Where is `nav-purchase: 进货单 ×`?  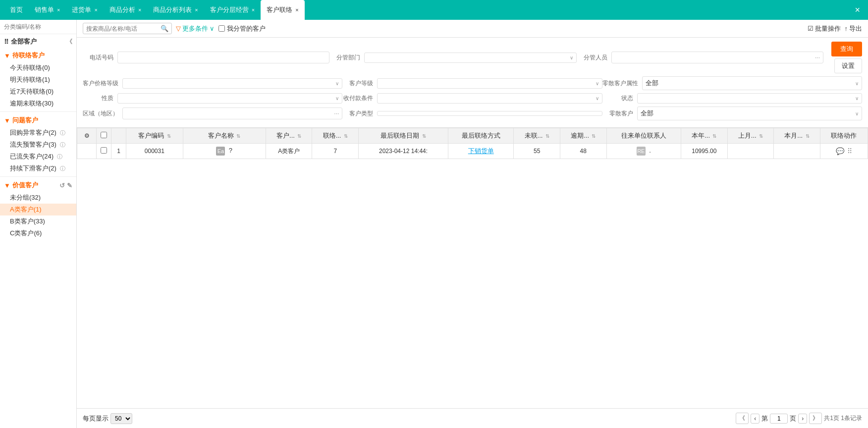 nav-purchase: 进货单 × is located at coordinates (84, 10).